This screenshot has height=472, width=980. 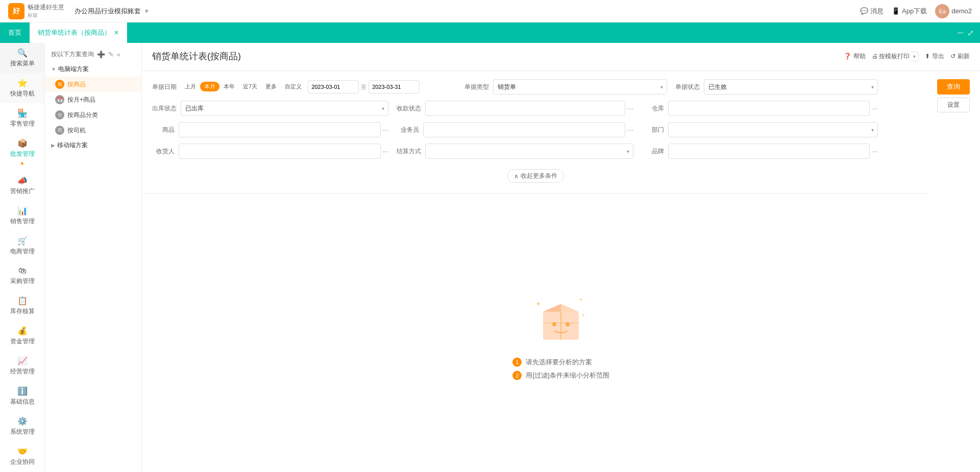 I want to click on filter-date: 单据日期 上月 本月 本年 近7天 更多 自定义, so click(x=308, y=87).